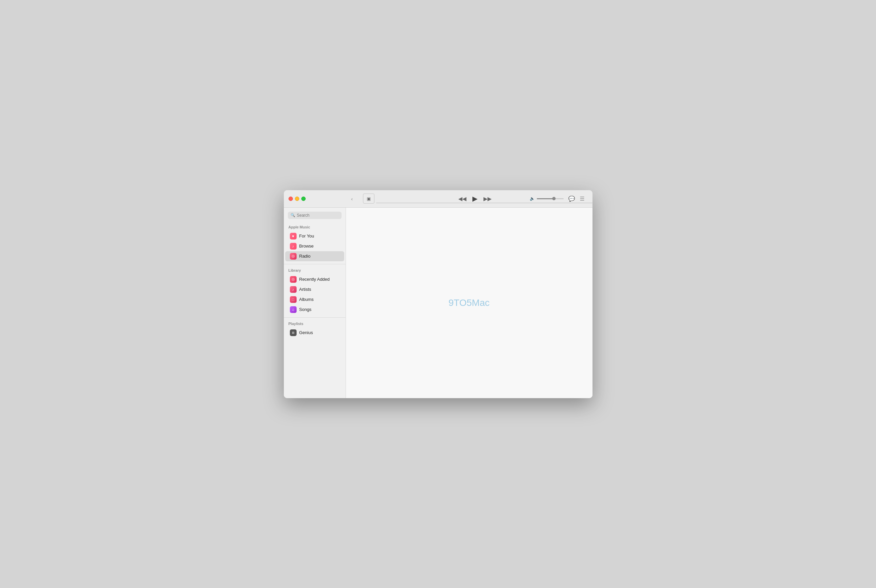 The height and width of the screenshot is (588, 876). Describe the element at coordinates (369, 199) in the screenshot. I see `album-art-button: ▣` at that location.